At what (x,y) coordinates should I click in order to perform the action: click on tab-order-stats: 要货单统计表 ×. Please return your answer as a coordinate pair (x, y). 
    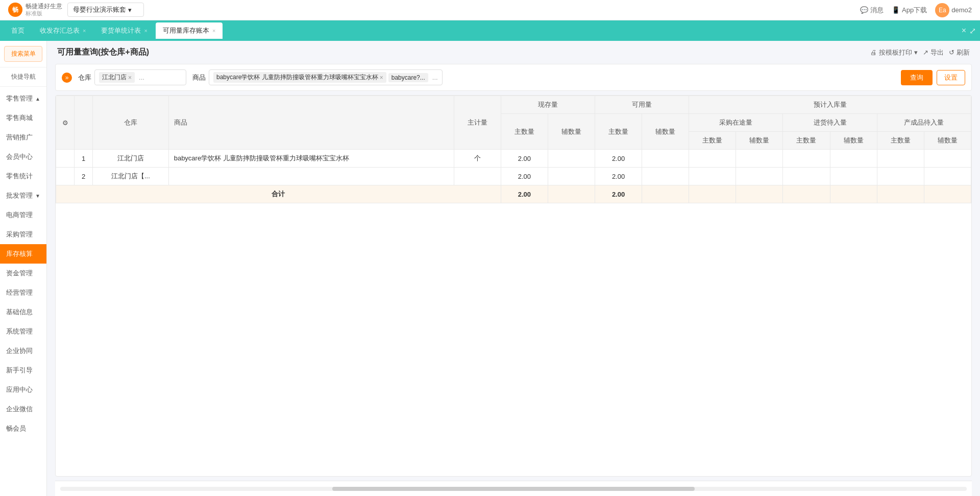
    Looking at the image, I should click on (124, 31).